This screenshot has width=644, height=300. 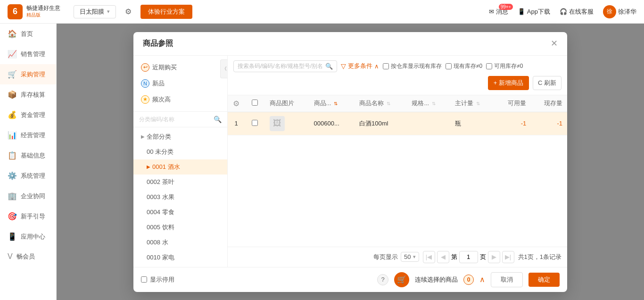 I want to click on page-number-input, so click(x=469, y=257).